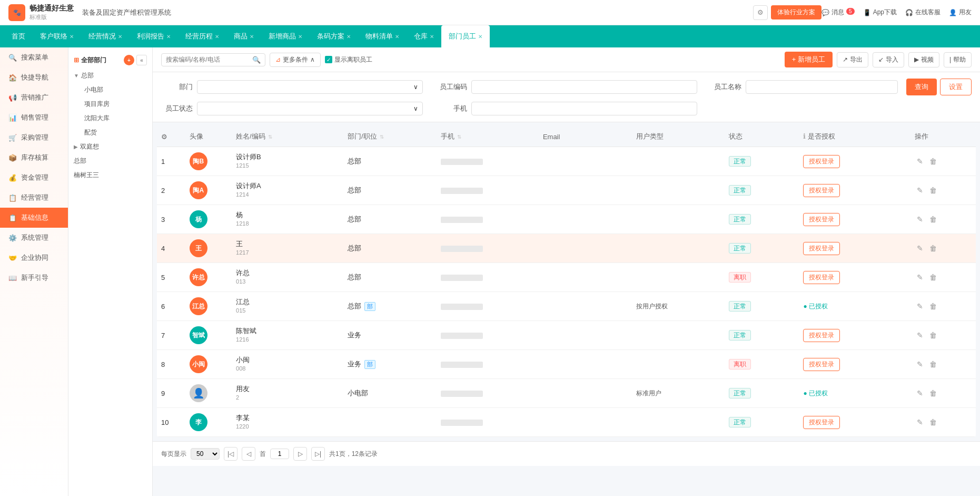 The height and width of the screenshot is (496, 980). I want to click on more-filters-button: ⊿ 更多条件 ∧, so click(295, 60).